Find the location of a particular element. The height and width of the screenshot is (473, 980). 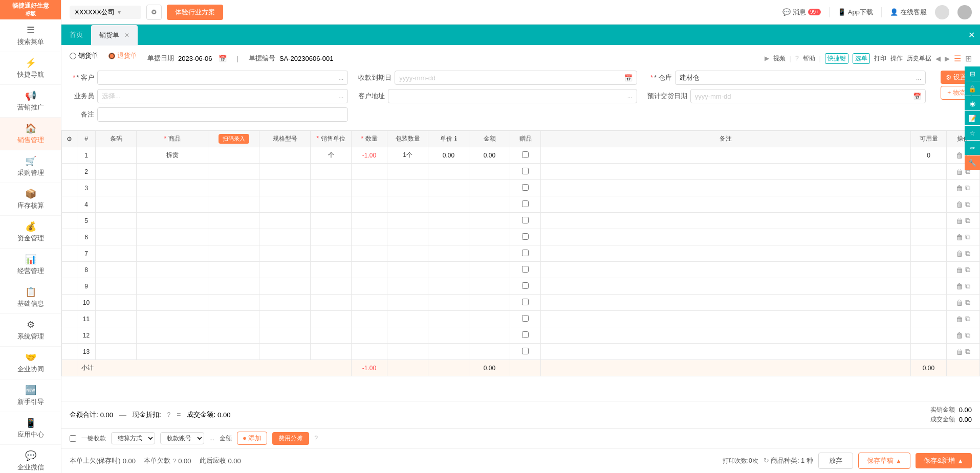

right-tool-note: 📝 is located at coordinates (972, 118).